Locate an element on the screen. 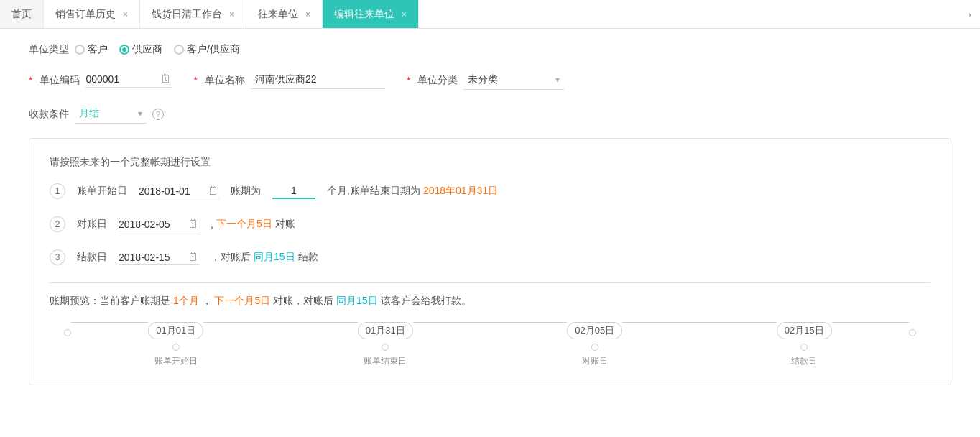 The height and width of the screenshot is (437, 980). timeline: 01月01日 账单开始日 01月31日 账单结束日 02月05日 is located at coordinates (490, 345).